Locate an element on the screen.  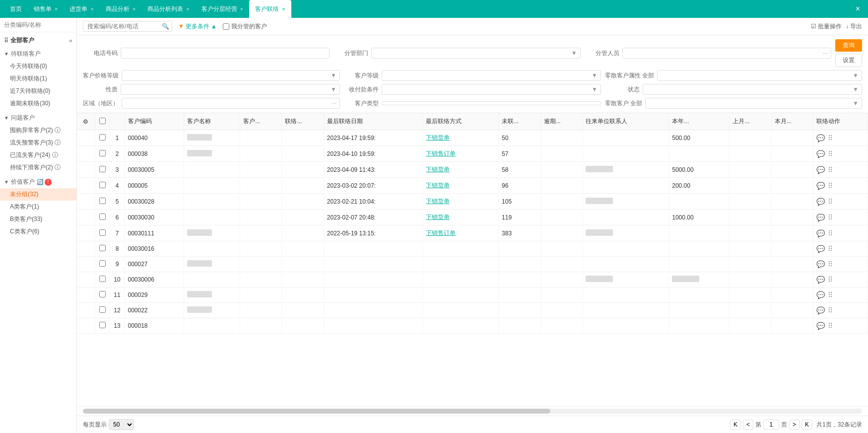
sidebar-item-today: 今天待联络(0) is located at coordinates (38, 67).